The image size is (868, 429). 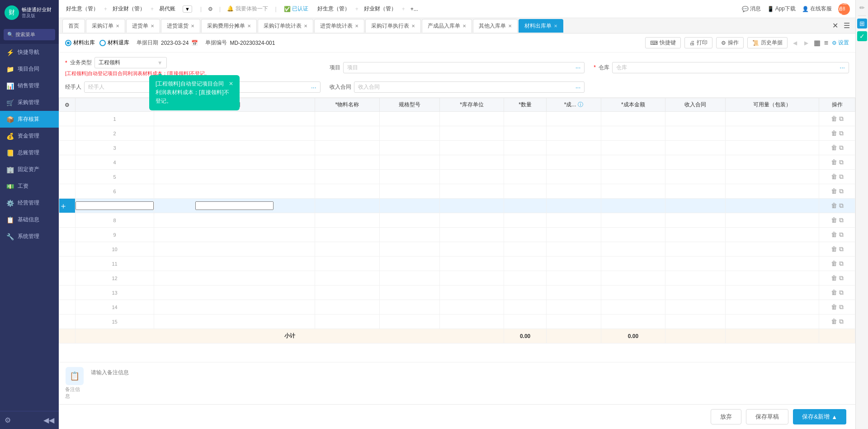 I want to click on sidebar-item-finance: 💰 资金管理, so click(x=29, y=136).